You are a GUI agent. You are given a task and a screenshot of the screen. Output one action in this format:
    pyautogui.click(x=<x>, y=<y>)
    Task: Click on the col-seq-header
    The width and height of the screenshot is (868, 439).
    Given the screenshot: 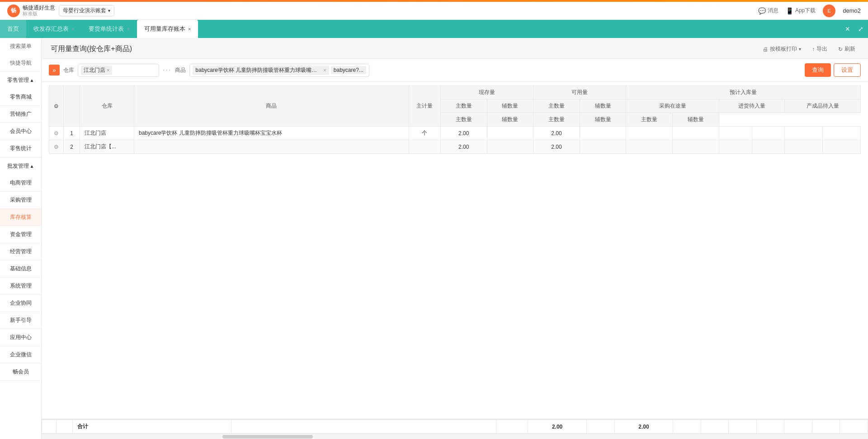 What is the action you would take?
    pyautogui.click(x=72, y=106)
    